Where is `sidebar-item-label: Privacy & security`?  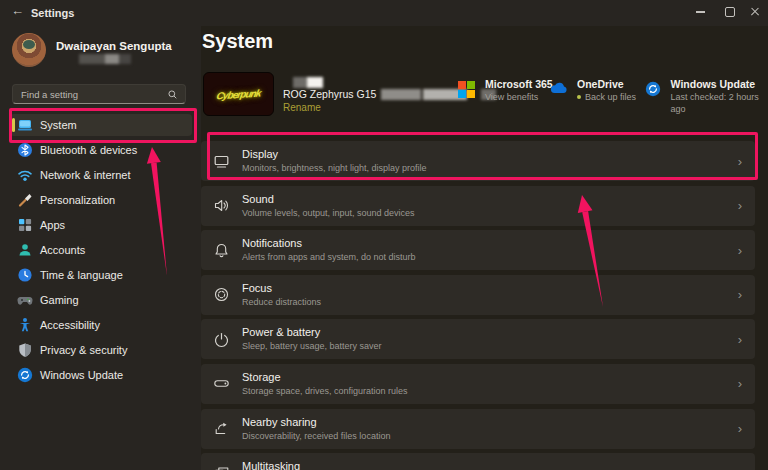 sidebar-item-label: Privacy & security is located at coordinates (84, 350).